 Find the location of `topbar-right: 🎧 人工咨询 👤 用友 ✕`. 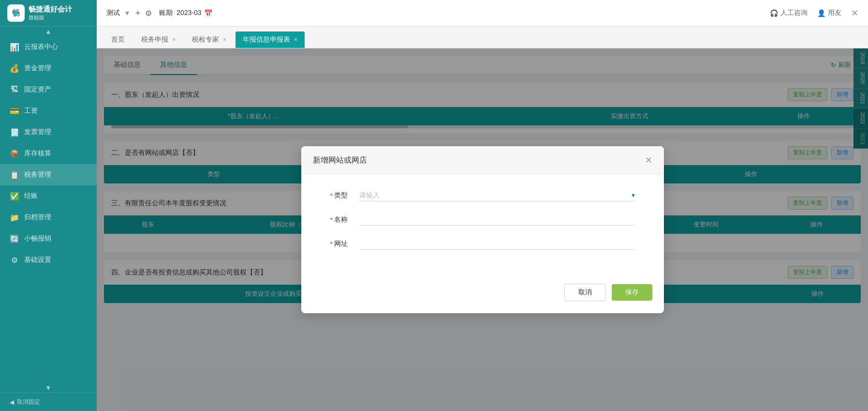

topbar-right: 🎧 人工咨询 👤 用友 ✕ is located at coordinates (814, 13).